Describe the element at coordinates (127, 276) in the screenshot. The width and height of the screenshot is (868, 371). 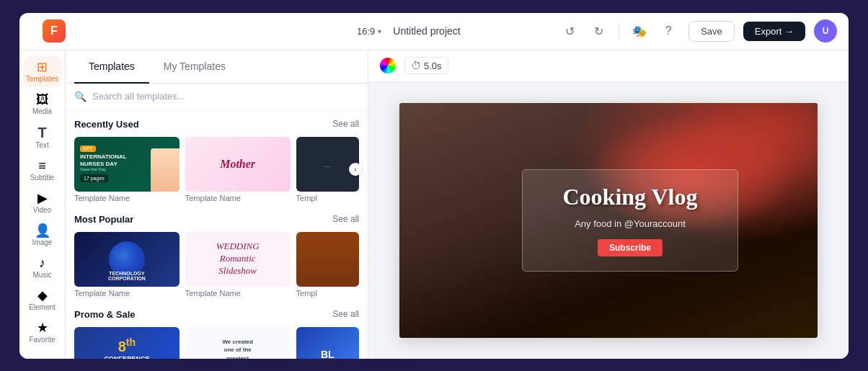
I see `tech-corp-text: TECHNOLOGYCORPORATION` at that location.